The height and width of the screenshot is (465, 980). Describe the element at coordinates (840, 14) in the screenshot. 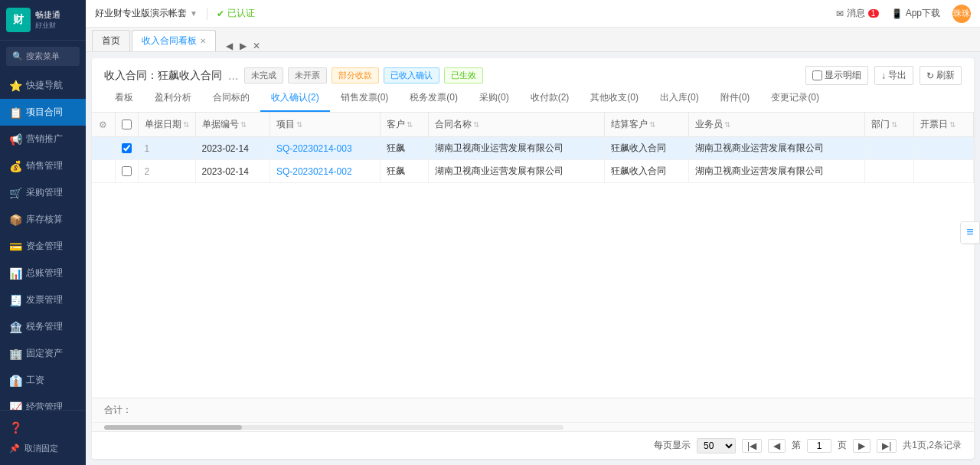

I see `message-icon: ✉` at that location.